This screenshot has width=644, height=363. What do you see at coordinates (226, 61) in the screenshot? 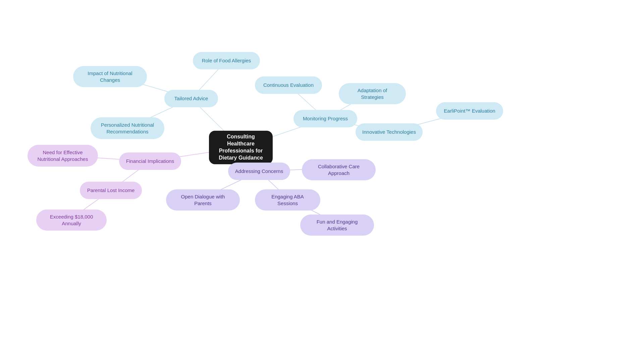
I see `role-food-allergies-node: Role of Food Allergies` at bounding box center [226, 61].